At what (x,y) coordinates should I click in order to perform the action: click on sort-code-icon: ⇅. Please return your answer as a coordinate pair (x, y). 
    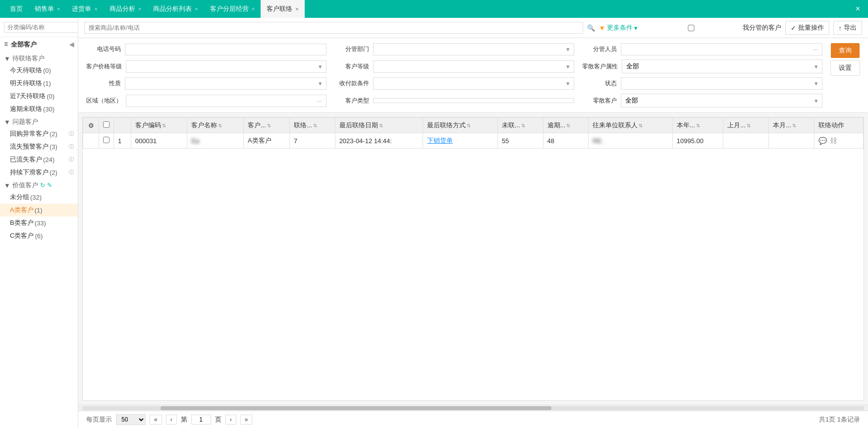
    Looking at the image, I should click on (164, 126).